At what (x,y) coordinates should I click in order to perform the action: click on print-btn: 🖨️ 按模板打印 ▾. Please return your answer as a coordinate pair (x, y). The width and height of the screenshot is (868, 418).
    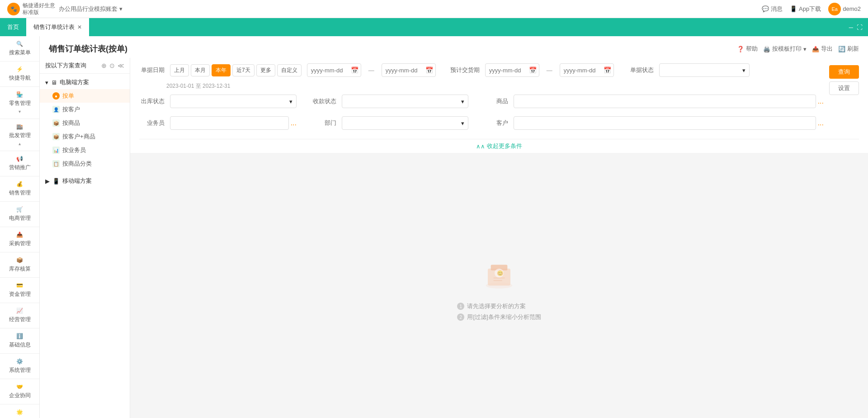
    Looking at the image, I should click on (785, 49).